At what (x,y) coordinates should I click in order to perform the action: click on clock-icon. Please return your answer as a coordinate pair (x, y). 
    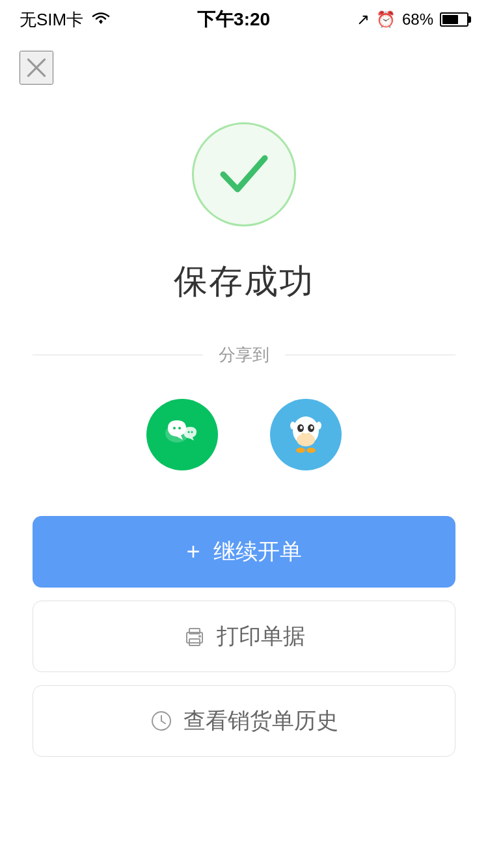
    Looking at the image, I should click on (161, 721).